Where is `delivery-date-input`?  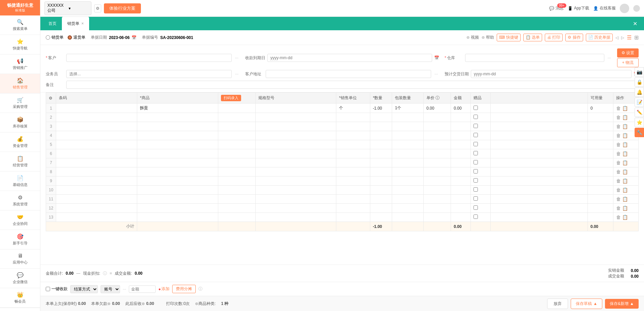 delivery-date-input is located at coordinates (551, 74).